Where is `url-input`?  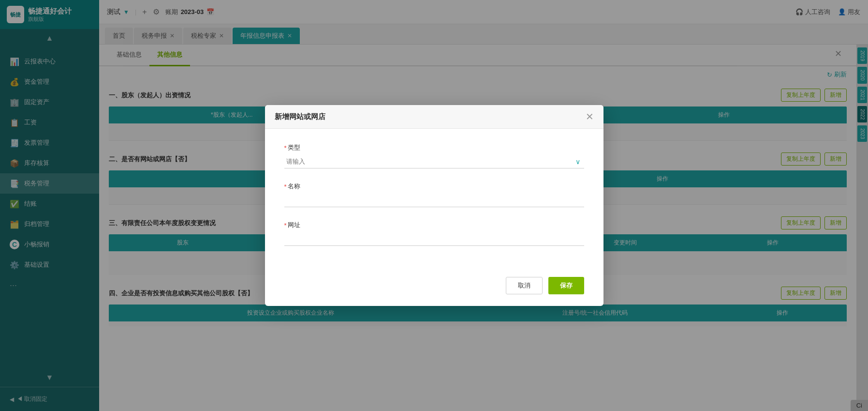 url-input is located at coordinates (434, 239).